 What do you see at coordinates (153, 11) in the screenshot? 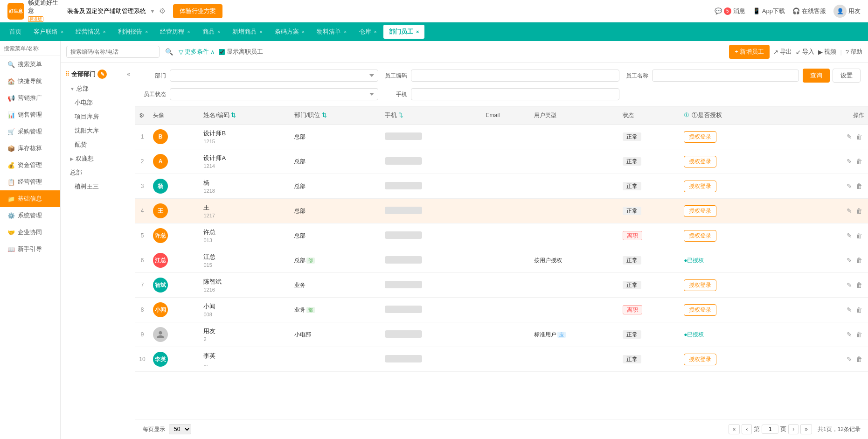
I see `dropdown-arrow-icon: ▼` at bounding box center [153, 11].